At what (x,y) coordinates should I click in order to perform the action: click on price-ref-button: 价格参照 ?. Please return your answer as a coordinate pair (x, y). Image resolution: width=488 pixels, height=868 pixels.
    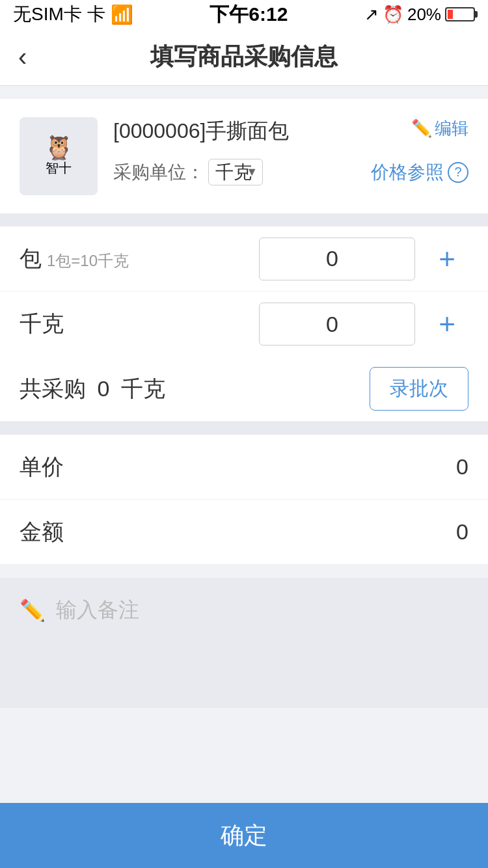
    Looking at the image, I should click on (420, 172).